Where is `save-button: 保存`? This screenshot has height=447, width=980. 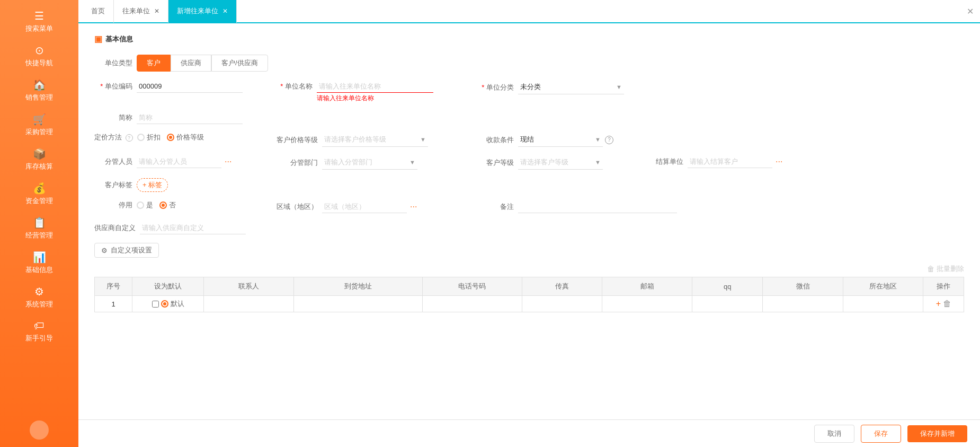 save-button: 保存 is located at coordinates (881, 434).